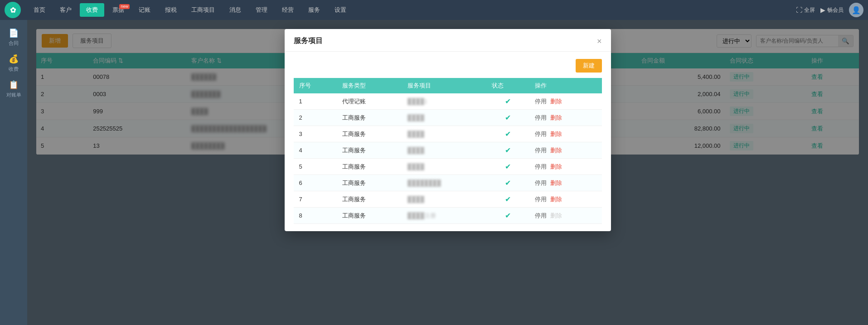 This screenshot has height=325, width=868. I want to click on modal-col-操作: 操作, so click(566, 86).